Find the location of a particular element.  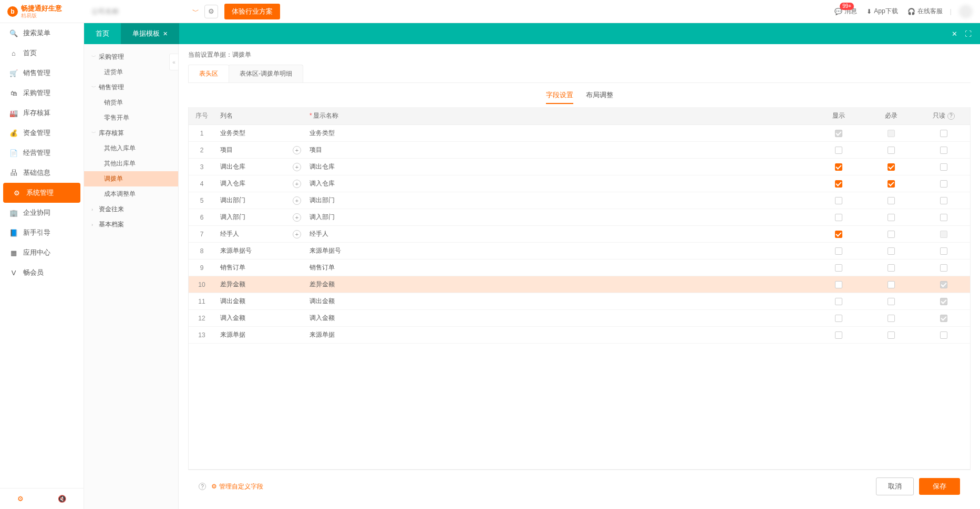

nav-item-biz: 📄经营管理 is located at coordinates (42, 153).